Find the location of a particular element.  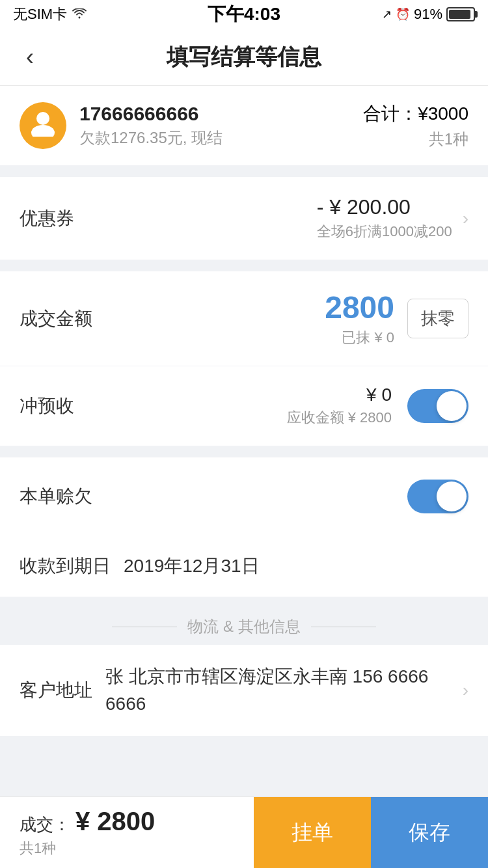

due-date-row: 收款到期日 2019年12月31日 is located at coordinates (244, 566).